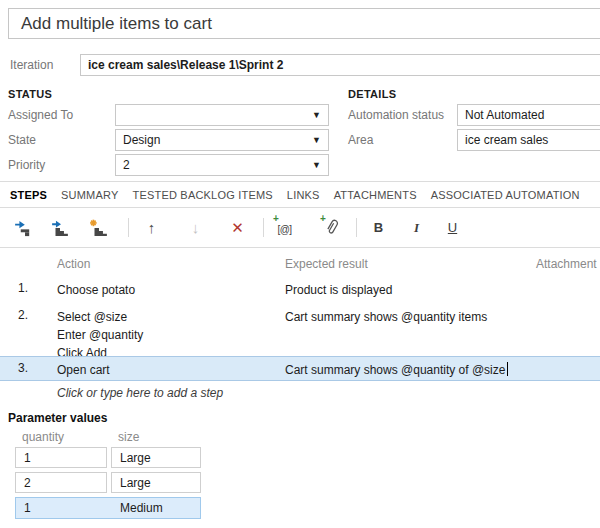 The height and width of the screenshot is (528, 600). What do you see at coordinates (332, 228) in the screenshot?
I see `add-attachment-button: +` at bounding box center [332, 228].